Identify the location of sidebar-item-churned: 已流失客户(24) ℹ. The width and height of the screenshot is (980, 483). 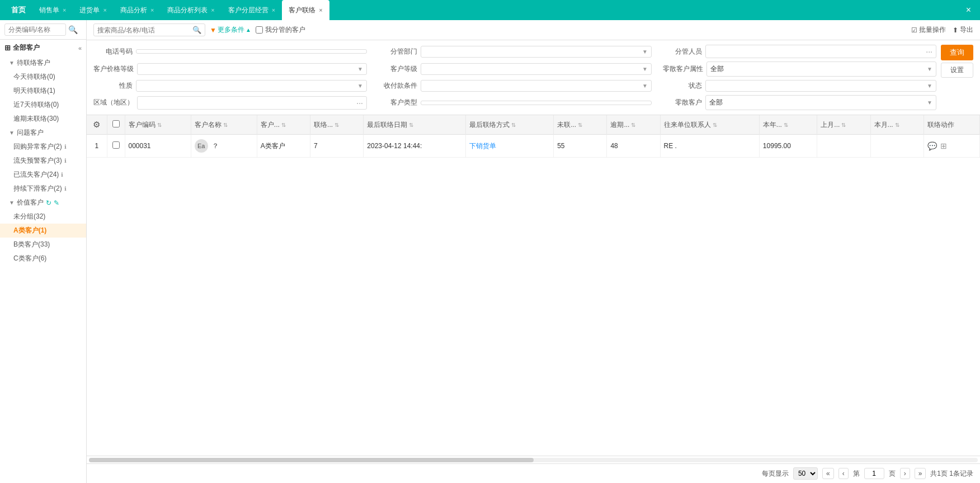
(43, 174).